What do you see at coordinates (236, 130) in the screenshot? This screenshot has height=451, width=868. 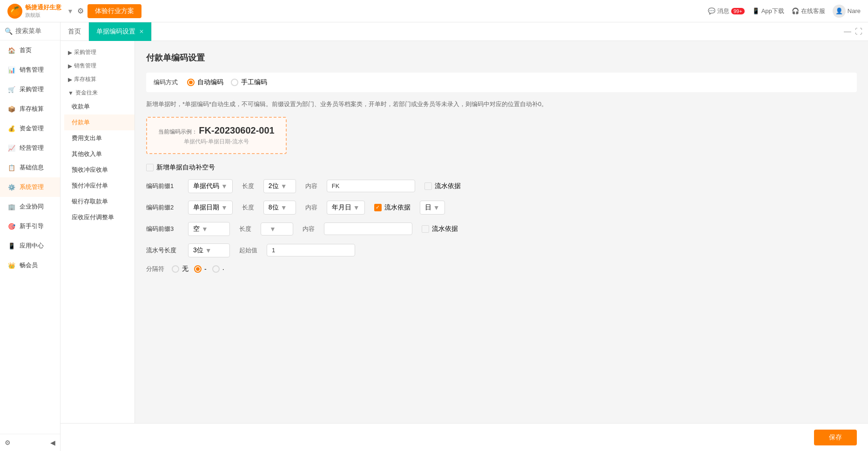 I see `preview-code-inline: FK-20230602-001` at bounding box center [236, 130].